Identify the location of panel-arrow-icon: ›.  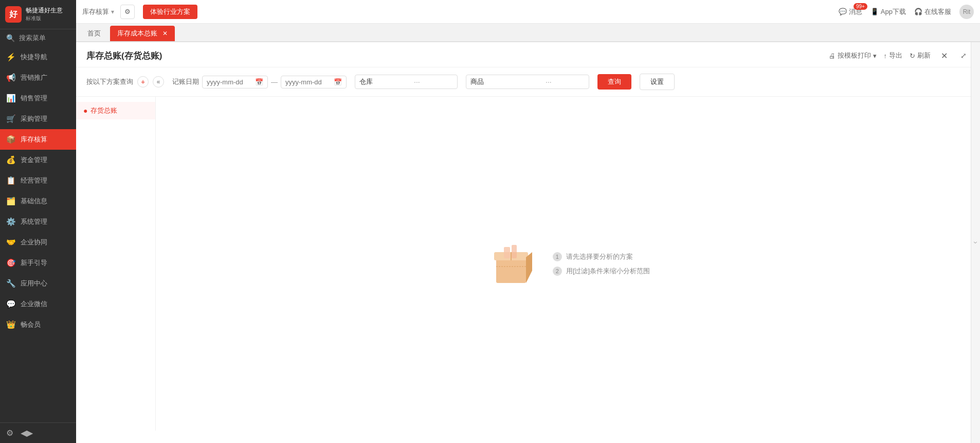
(976, 243).